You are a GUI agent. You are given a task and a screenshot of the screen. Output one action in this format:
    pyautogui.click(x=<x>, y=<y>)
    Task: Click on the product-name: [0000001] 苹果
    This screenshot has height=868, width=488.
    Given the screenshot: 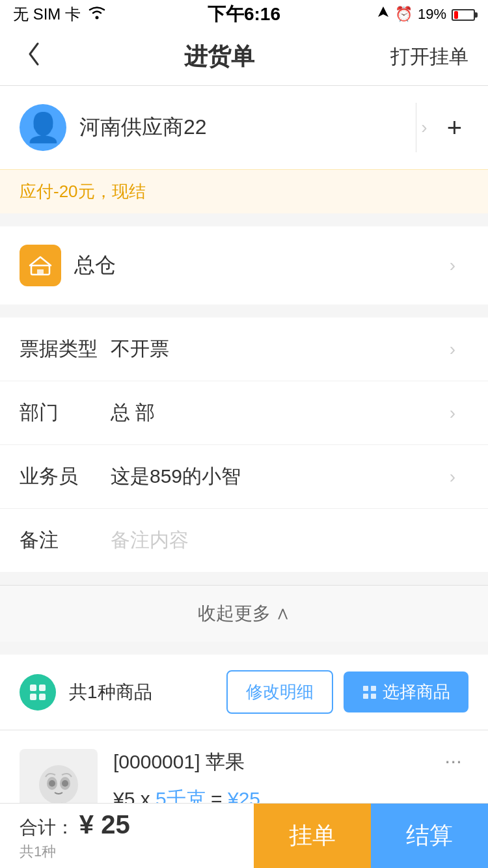 What is the action you would take?
    pyautogui.click(x=276, y=763)
    